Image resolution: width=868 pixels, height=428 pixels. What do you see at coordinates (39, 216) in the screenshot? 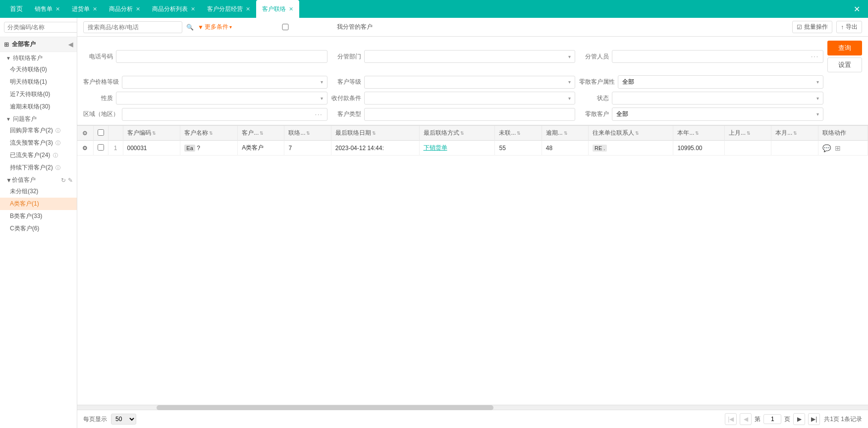
I see `sidebar-item-class-b: B类客户(33)` at bounding box center [39, 216].